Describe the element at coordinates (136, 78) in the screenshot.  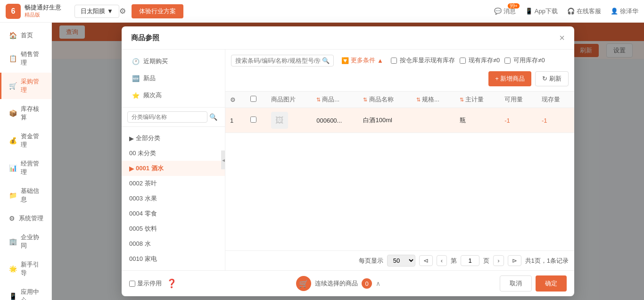
I see `new-icon: 🆕` at that location.